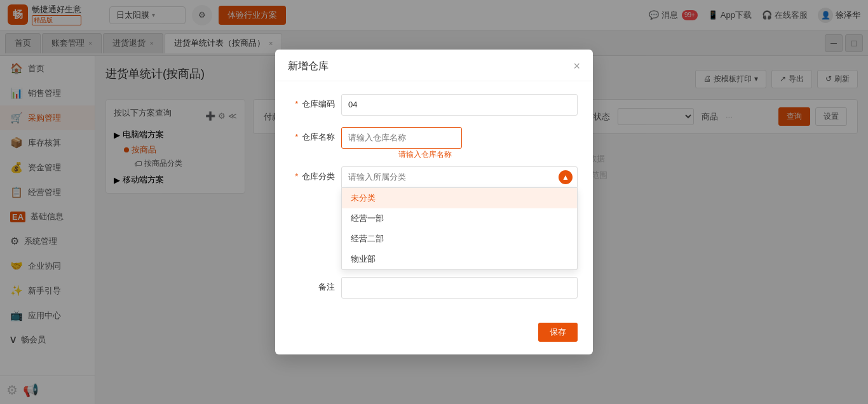  Describe the element at coordinates (459, 239) in the screenshot. I see `dropdown-item-dept2: 经营二部` at that location.